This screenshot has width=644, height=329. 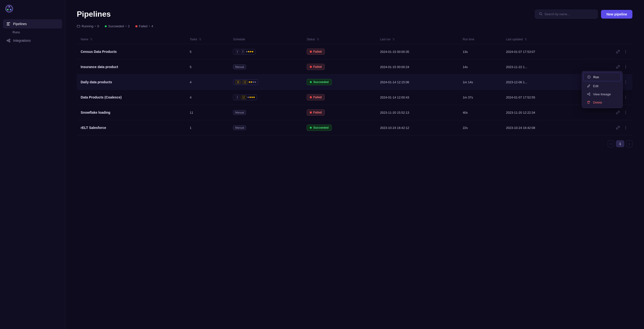 I want to click on last-updated-6: 2023-10-24 16:42:08, so click(x=543, y=128).